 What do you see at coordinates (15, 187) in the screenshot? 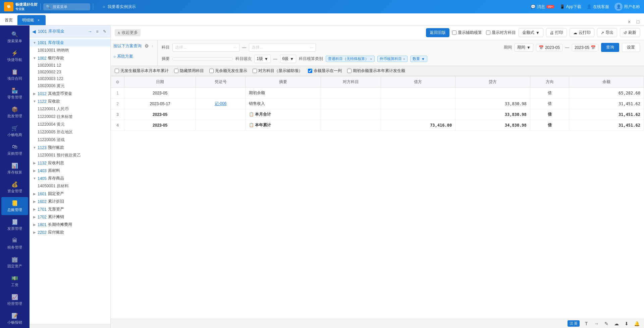
I see `sidebar-item-fund: 💰 资金管理` at bounding box center [15, 187].